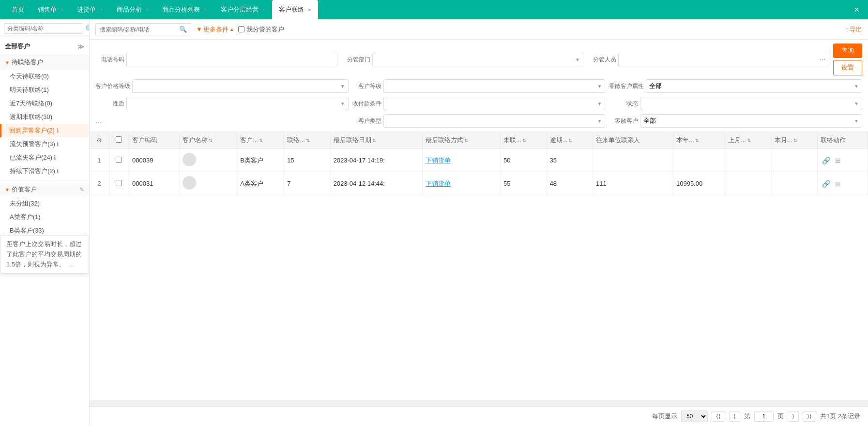 The image size is (868, 426). What do you see at coordinates (184, 10) in the screenshot?
I see `nav-product-list: 商品分析列表 ×` at bounding box center [184, 10].